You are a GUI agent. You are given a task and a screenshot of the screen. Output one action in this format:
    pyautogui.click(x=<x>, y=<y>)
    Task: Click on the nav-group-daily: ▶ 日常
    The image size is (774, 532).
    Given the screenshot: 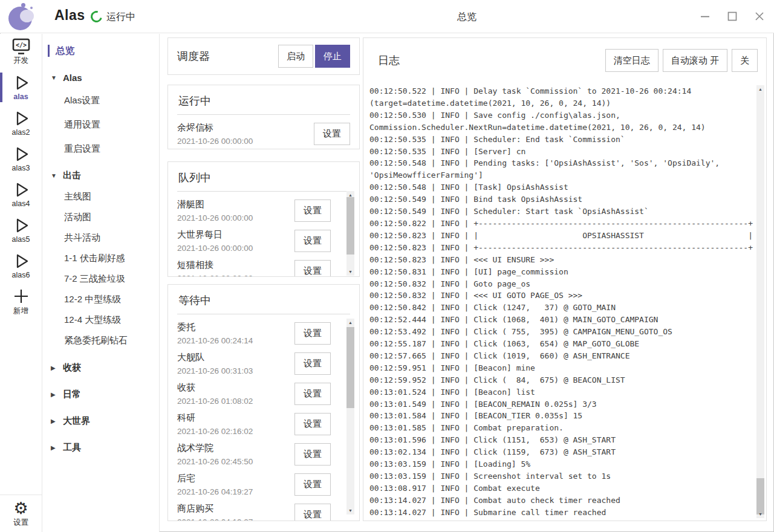 What is the action you would take?
    pyautogui.click(x=100, y=394)
    